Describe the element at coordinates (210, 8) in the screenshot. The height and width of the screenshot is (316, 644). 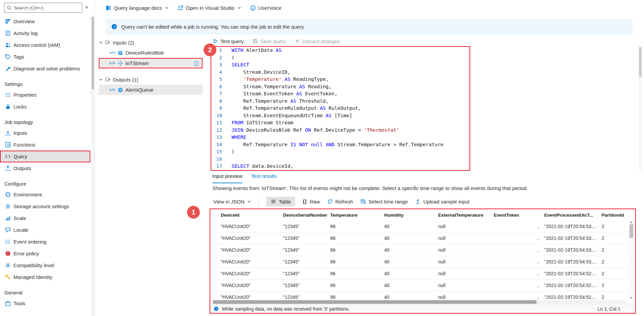
I see `open-in-visual-studio-button: Open in Visual Studio` at that location.